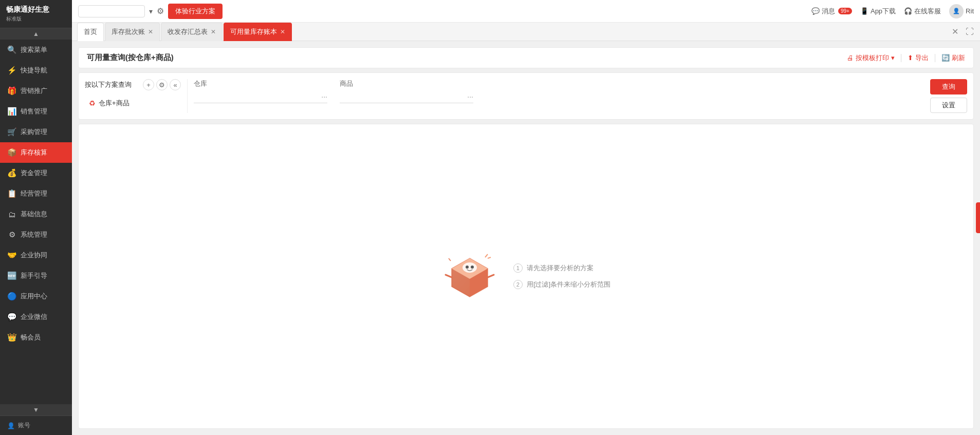  Describe the element at coordinates (12, 215) in the screenshot. I see `sidebar-item-icon-basic: 🗂` at that location.